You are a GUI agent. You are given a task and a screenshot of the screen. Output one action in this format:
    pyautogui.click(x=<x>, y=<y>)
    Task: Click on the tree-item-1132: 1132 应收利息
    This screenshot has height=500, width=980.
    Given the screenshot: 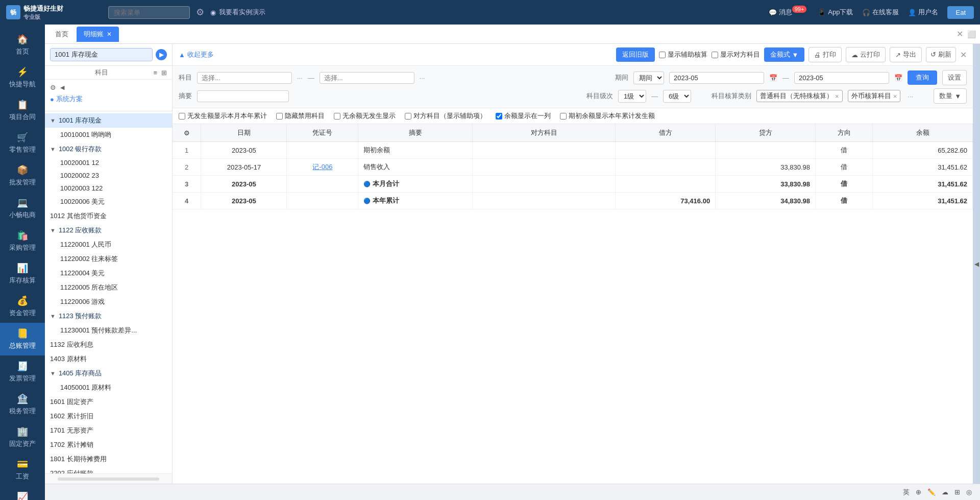 What is the action you would take?
    pyautogui.click(x=108, y=345)
    